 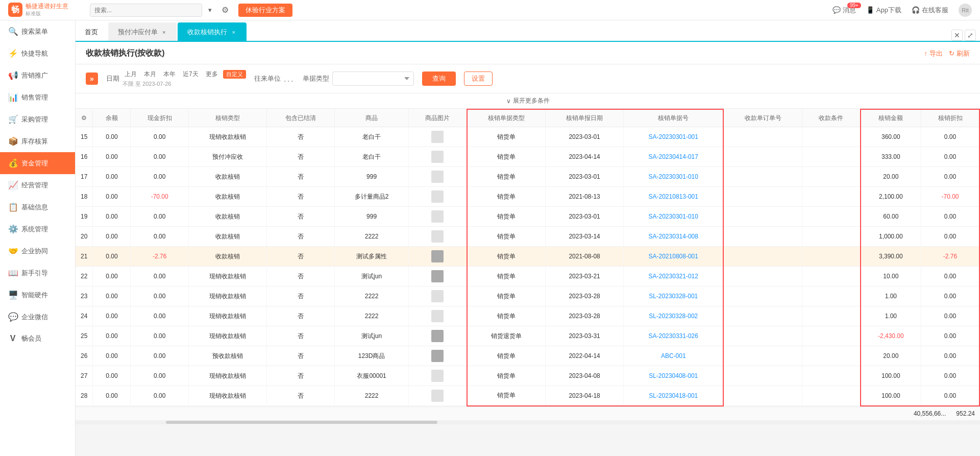 What do you see at coordinates (478, 79) in the screenshot?
I see `settings-btn: 设置` at bounding box center [478, 79].